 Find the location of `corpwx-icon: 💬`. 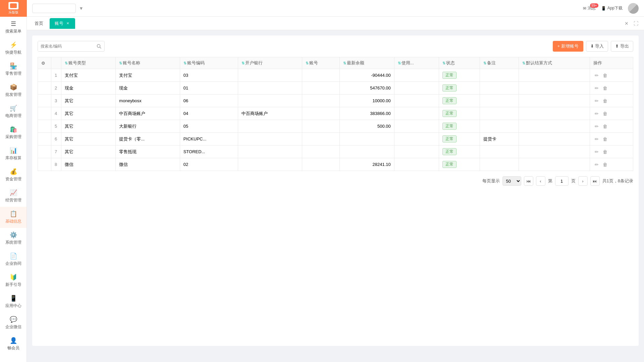

corpwx-icon: 💬 is located at coordinates (13, 319).